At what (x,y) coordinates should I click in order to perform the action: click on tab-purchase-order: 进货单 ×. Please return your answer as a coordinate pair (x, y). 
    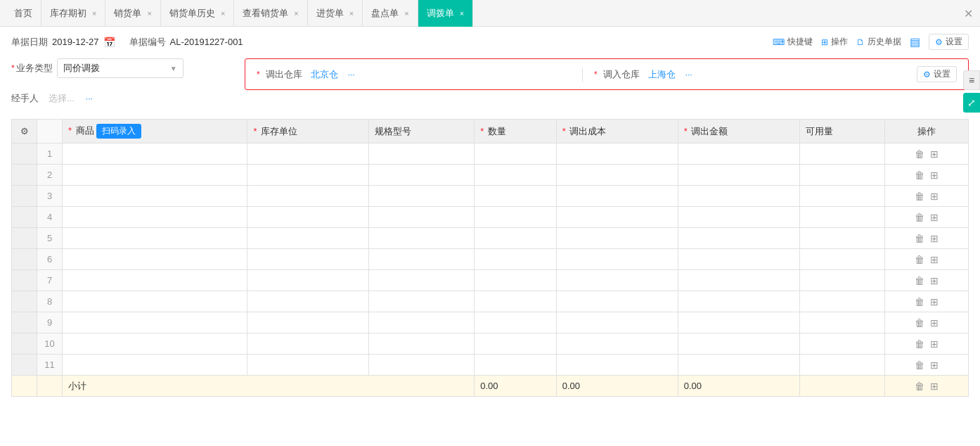
    Looking at the image, I should click on (335, 13).